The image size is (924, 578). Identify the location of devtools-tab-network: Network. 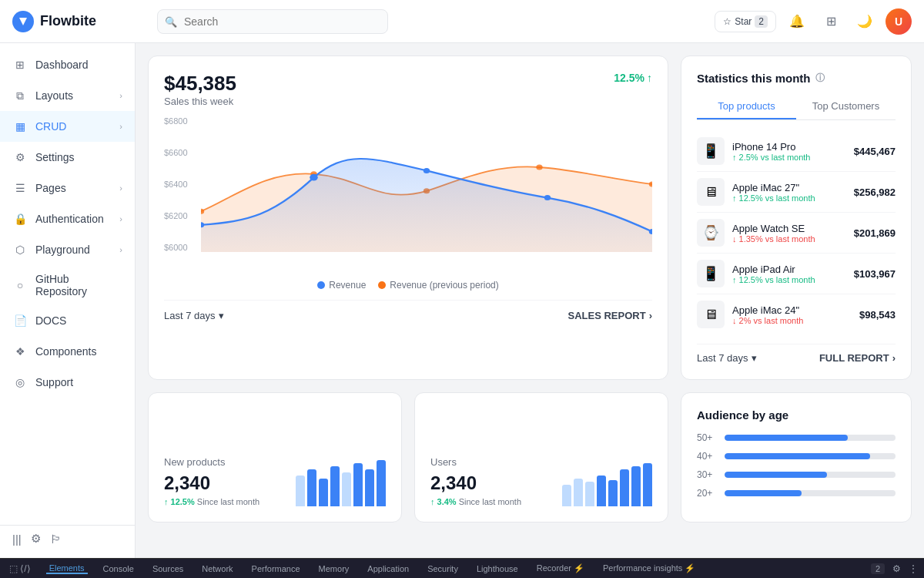
(217, 569).